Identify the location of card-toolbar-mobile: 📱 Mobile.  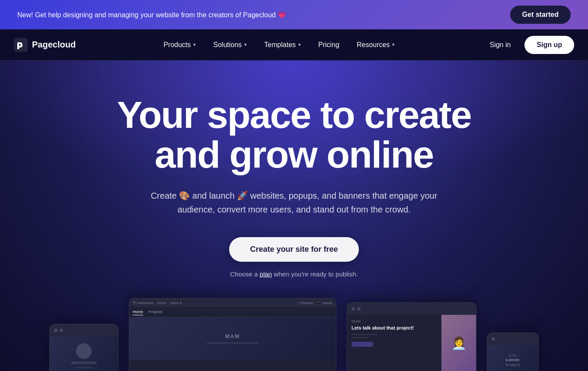
(325, 303).